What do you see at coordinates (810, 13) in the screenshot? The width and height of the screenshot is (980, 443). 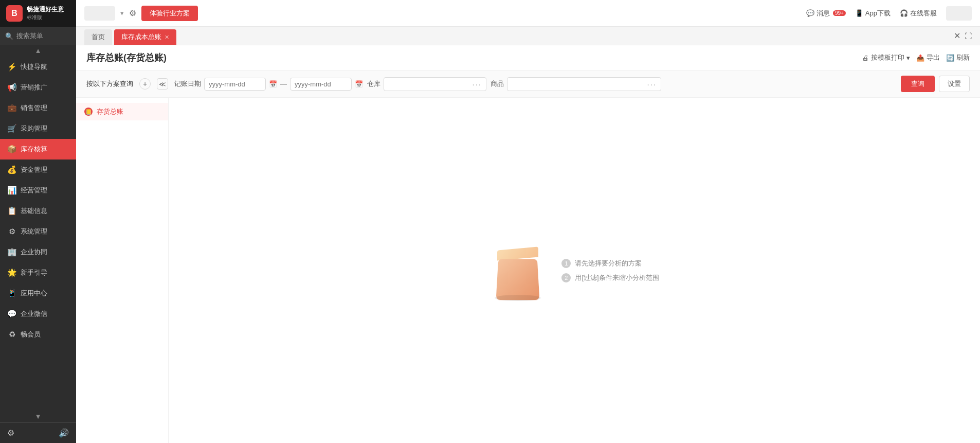 I see `message-icon: 💬` at bounding box center [810, 13].